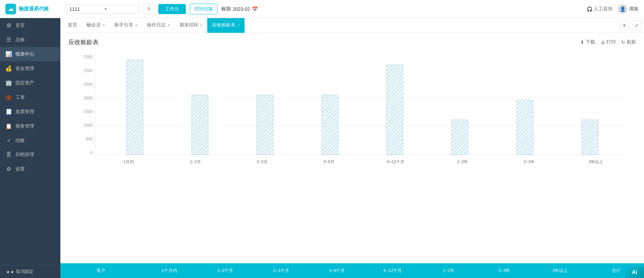 This screenshot has width=644, height=278. Describe the element at coordinates (588, 42) in the screenshot. I see `download-button: ⬇ 下载` at that location.